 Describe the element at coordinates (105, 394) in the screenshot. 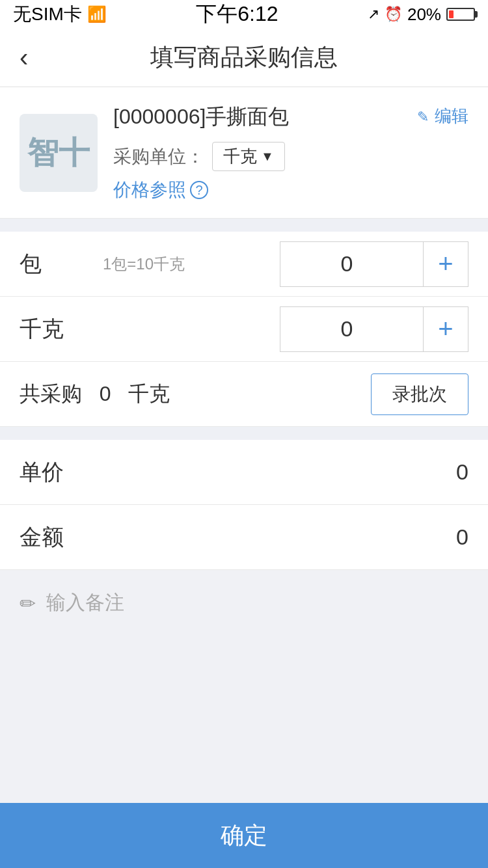

I see `summary-value: 0` at that location.